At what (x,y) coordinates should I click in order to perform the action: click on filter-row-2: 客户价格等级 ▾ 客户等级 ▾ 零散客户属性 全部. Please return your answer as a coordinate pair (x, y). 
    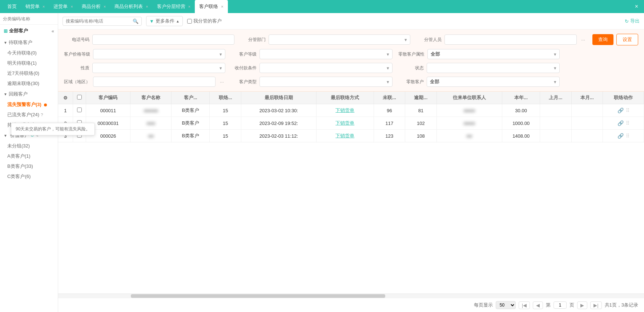
    Looking at the image, I should click on (351, 54).